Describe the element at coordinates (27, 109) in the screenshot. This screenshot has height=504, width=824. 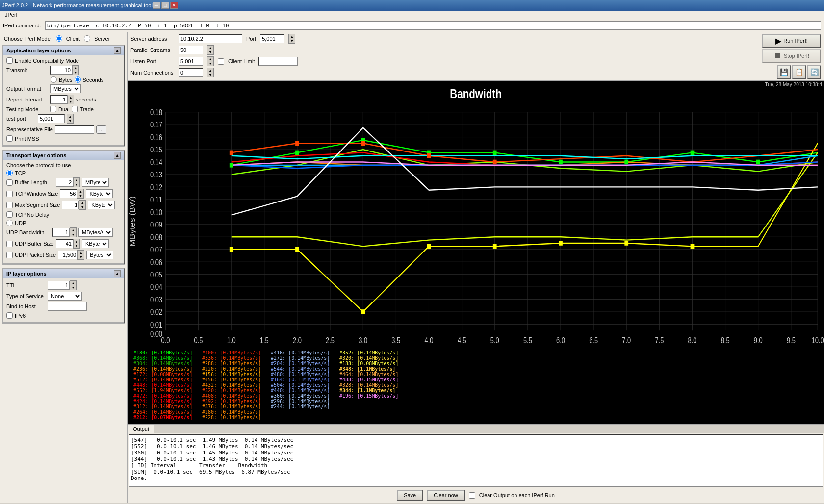
I see `testing-mode-label: Testing Mode` at that location.